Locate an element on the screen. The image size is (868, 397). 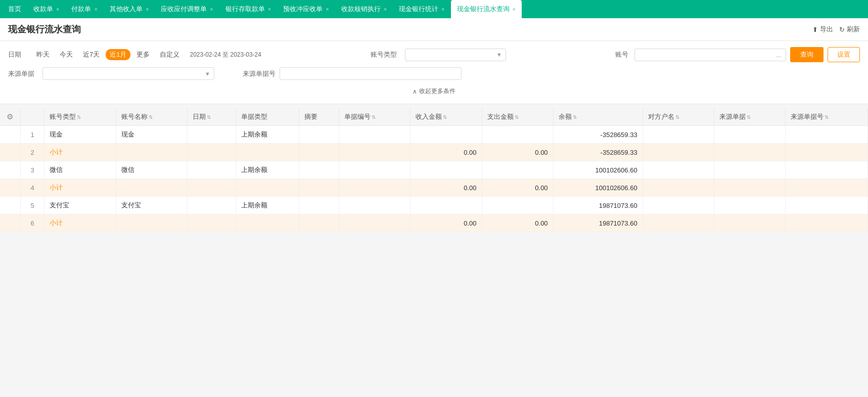
table-cell: -3528659.33 is located at coordinates (598, 153).